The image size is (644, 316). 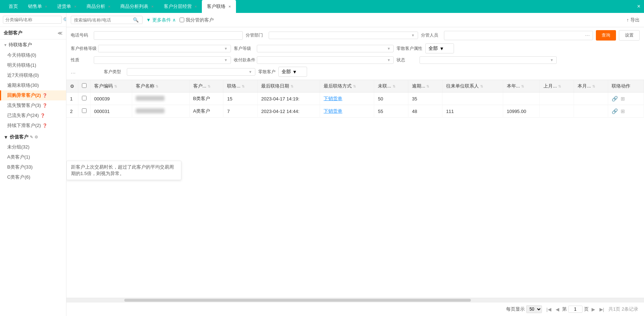 I want to click on dept-select: ▼, so click(x=343, y=35).